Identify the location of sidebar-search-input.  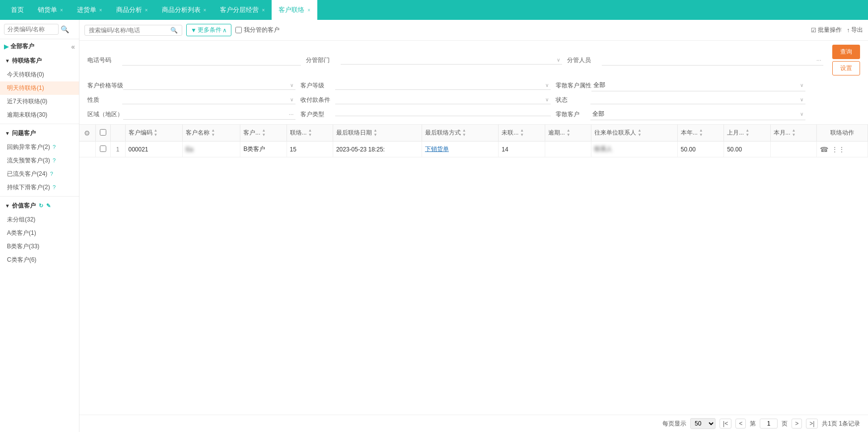
(31, 29).